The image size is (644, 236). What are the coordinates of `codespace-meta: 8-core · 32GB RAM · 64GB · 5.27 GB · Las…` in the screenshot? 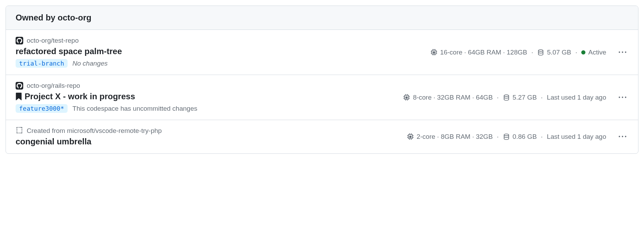 It's located at (516, 98).